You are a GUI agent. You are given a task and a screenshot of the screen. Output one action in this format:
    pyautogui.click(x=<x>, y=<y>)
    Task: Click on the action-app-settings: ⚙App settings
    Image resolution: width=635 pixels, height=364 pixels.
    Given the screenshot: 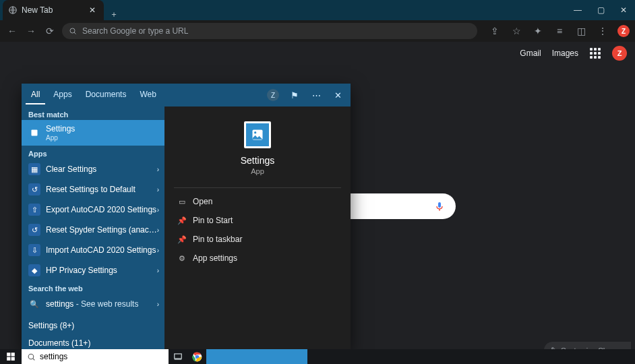 What is the action you would take?
    pyautogui.click(x=258, y=258)
    